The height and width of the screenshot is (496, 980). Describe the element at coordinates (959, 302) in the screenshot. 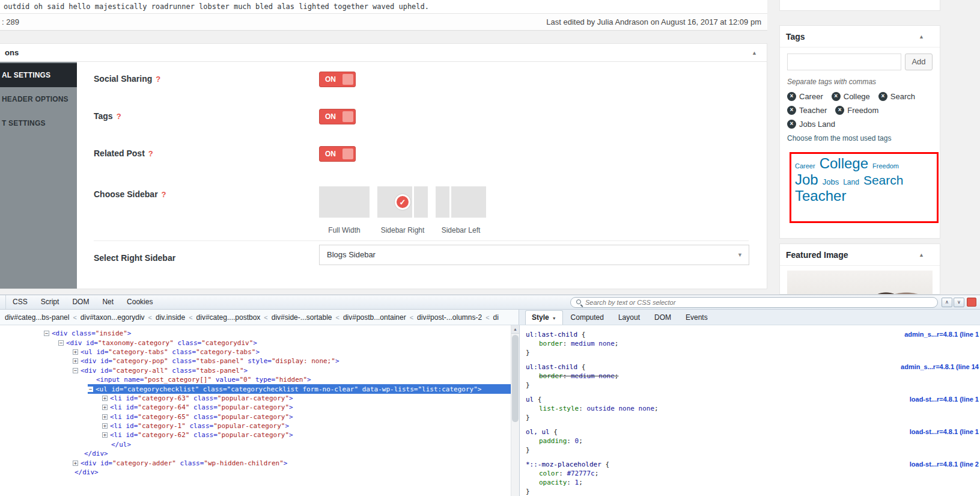

I see `chevron-down-button: ∨` at that location.